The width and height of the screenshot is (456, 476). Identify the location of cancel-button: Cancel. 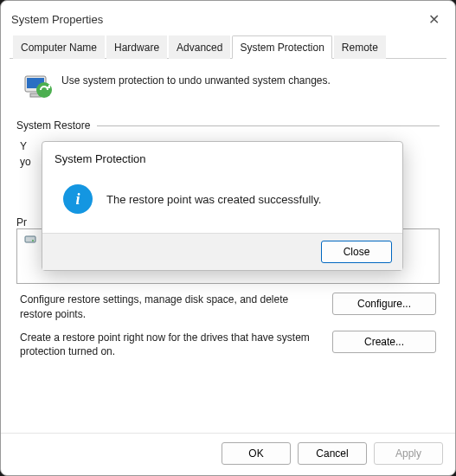
(332, 453).